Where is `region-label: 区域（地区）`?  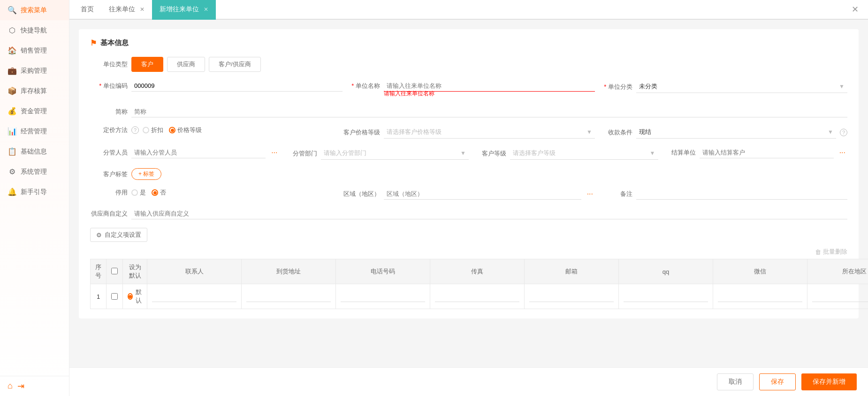
region-label: 区域（地区） is located at coordinates (361, 194).